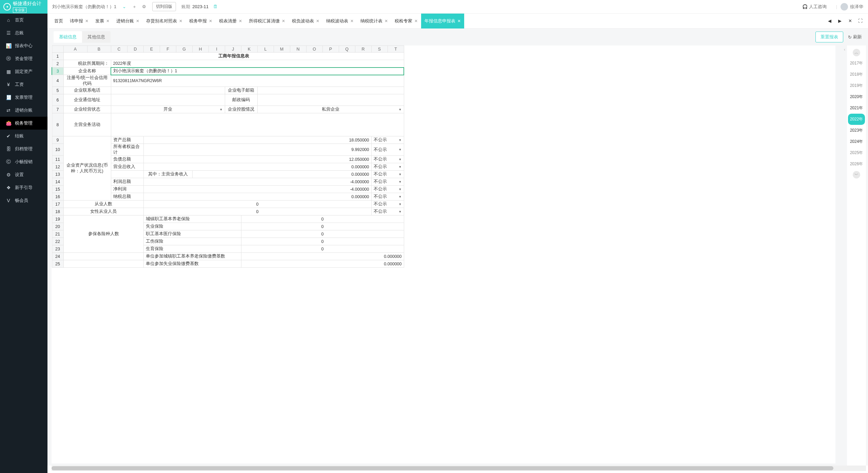  What do you see at coordinates (168, 110) in the screenshot?
I see `status-dropdown: 开业` at bounding box center [168, 110].